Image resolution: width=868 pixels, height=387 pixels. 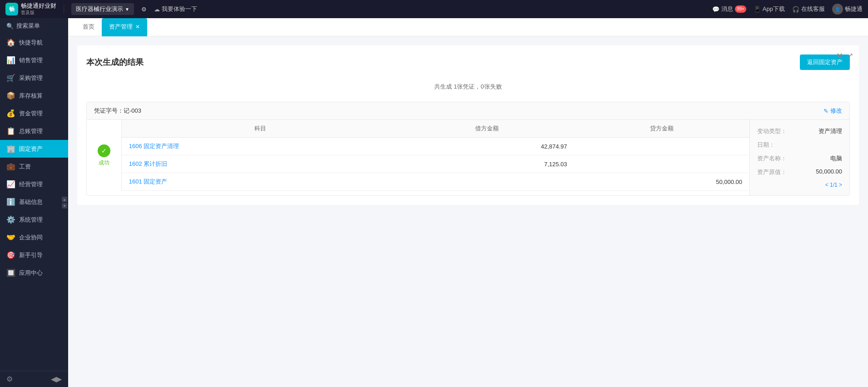 I want to click on table-body: 1606 固定资产清理 42,874.97 1602 累计折旧 7,125.03…, so click(x=436, y=164).